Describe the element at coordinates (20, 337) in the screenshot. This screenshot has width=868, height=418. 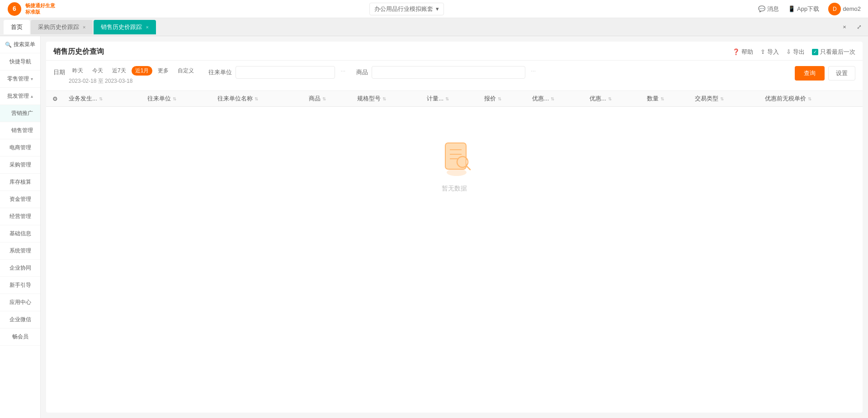
I see `sidebar-item-member: 畅会员` at that location.